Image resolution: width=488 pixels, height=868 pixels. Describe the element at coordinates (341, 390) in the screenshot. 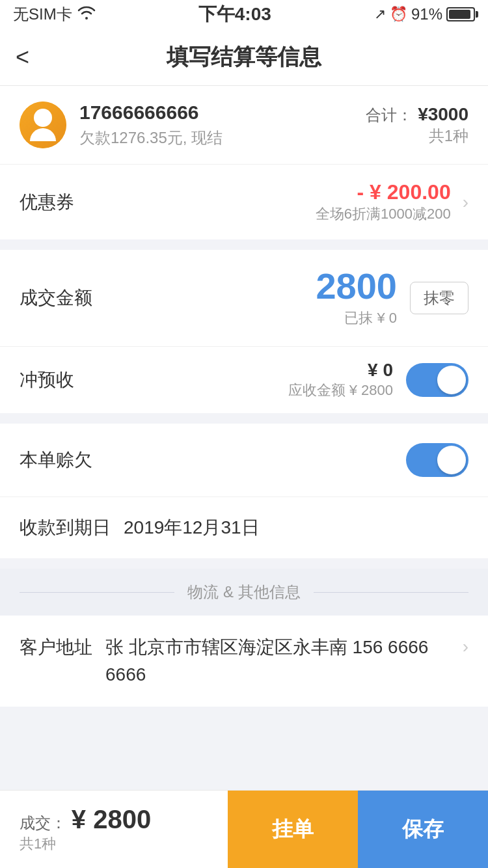

I see `prepay-sub: 应收金额 ¥ 2800` at that location.